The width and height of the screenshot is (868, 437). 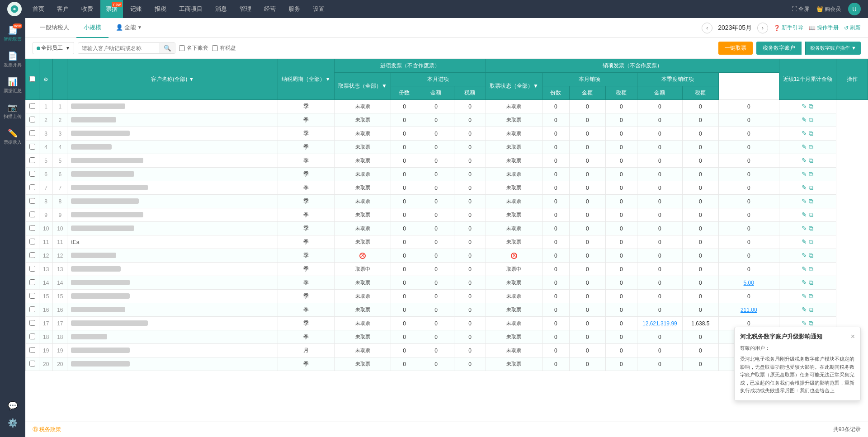 I want to click on new-guide-link: ❓ 新手引导, so click(x=788, y=28).